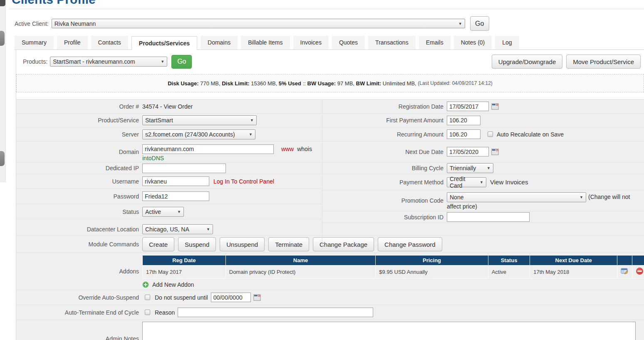 This screenshot has width=644, height=340. What do you see at coordinates (410, 244) in the screenshot?
I see `module-change-password-button: Change Password` at bounding box center [410, 244].